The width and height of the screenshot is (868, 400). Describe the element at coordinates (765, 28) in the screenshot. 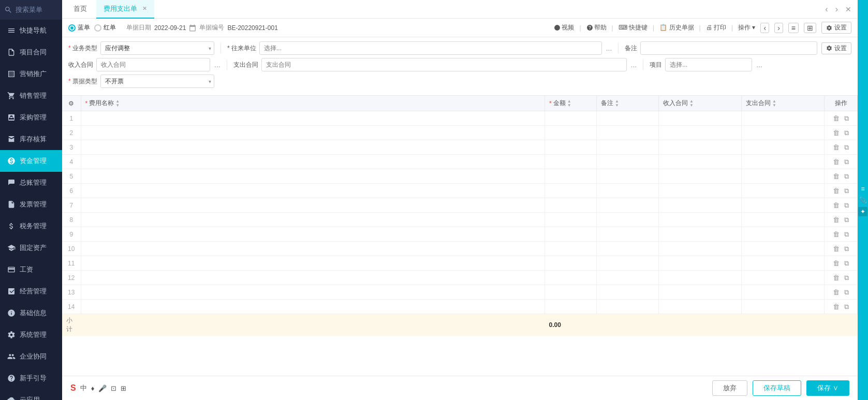

I see `toolbar-nav-prev: ‹` at that location.